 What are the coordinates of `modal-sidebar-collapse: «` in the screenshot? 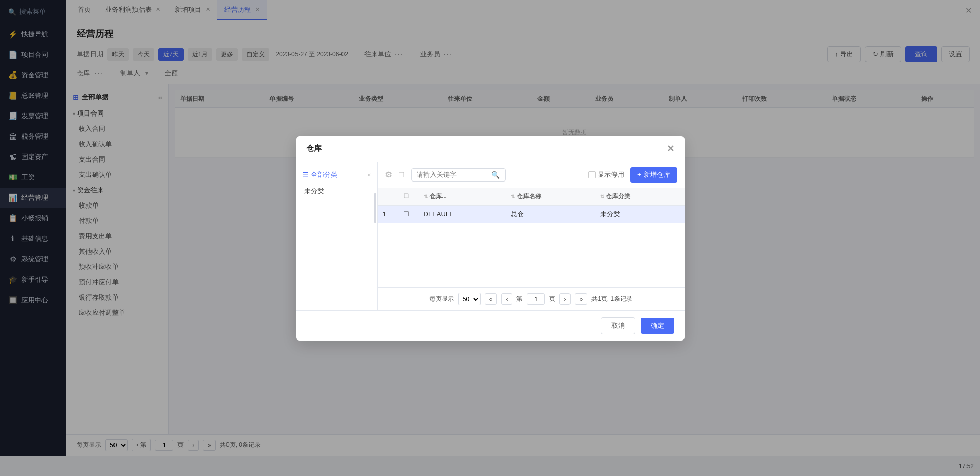 It's located at (369, 175).